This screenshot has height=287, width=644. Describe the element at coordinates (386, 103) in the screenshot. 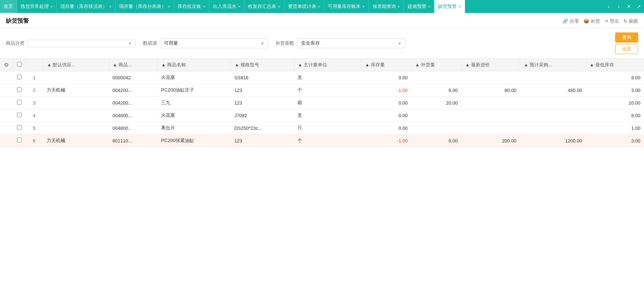

I see `row-stock-qty: 0.00` at that location.